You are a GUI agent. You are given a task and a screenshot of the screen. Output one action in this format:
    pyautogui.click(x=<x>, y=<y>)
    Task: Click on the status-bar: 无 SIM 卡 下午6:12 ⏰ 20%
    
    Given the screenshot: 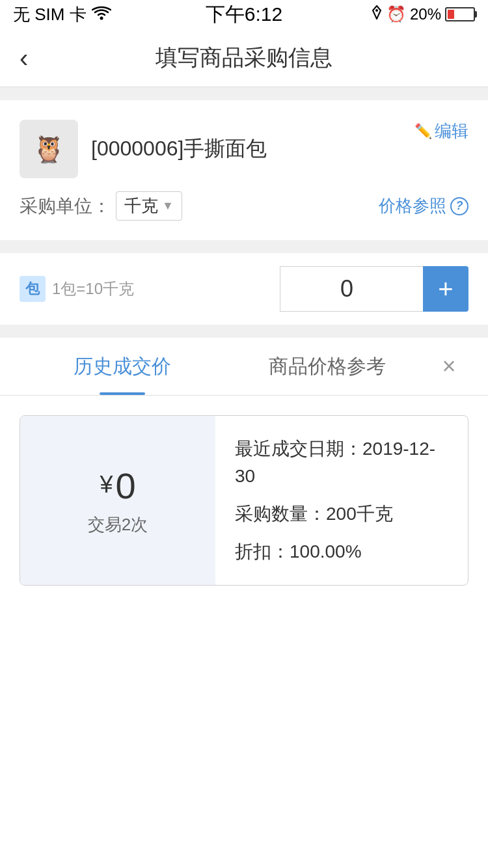 What is the action you would take?
    pyautogui.click(x=244, y=14)
    